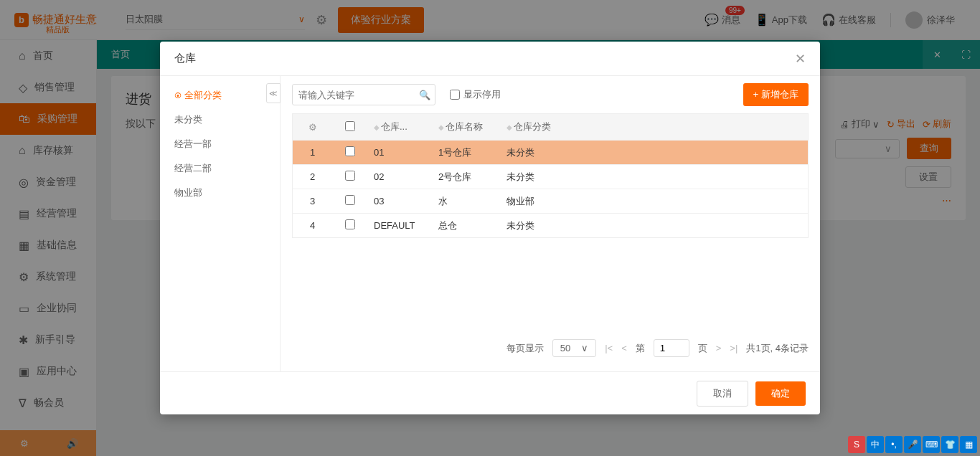 This screenshot has width=980, height=456. What do you see at coordinates (550, 176) in the screenshot?
I see `warehouse-table: ⚙ ◆仓库... ◆仓库名称 ◆仓库分类 1 01 1号仓库 未分类` at bounding box center [550, 176].